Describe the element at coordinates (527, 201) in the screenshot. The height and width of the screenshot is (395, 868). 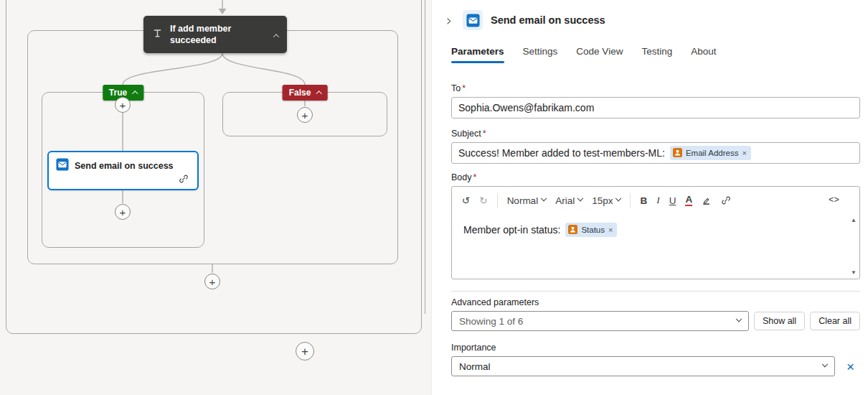
I see `paragraph-style-dropdown: Normal` at that location.